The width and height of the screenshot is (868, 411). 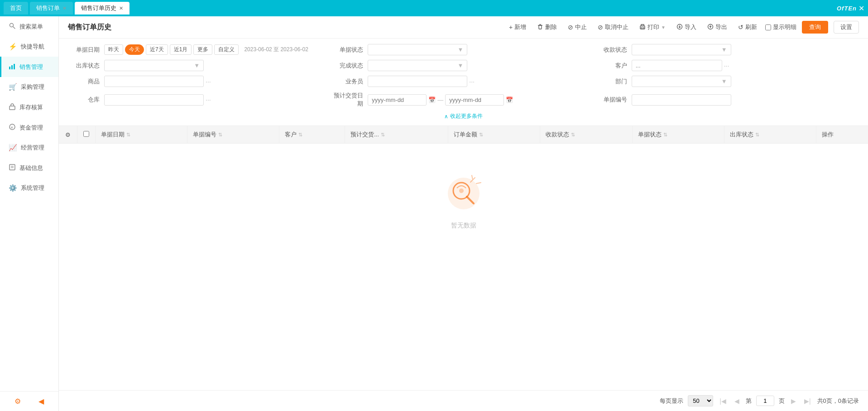 I want to click on import-btn: 导入, so click(x=686, y=27).